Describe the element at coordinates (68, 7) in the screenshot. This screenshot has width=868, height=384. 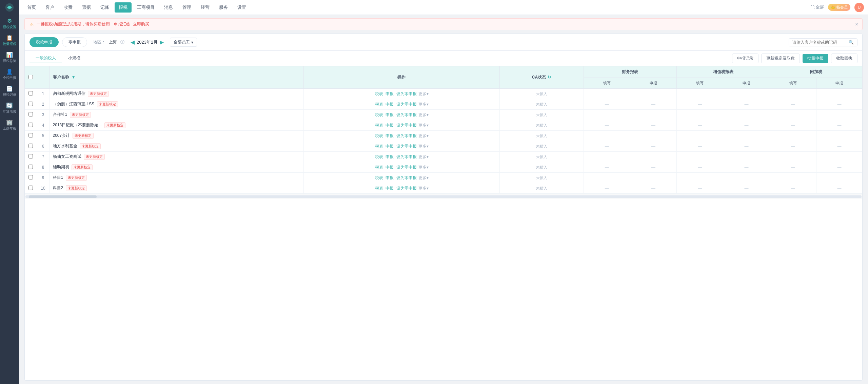
I see `nav-billing: 收费` at that location.